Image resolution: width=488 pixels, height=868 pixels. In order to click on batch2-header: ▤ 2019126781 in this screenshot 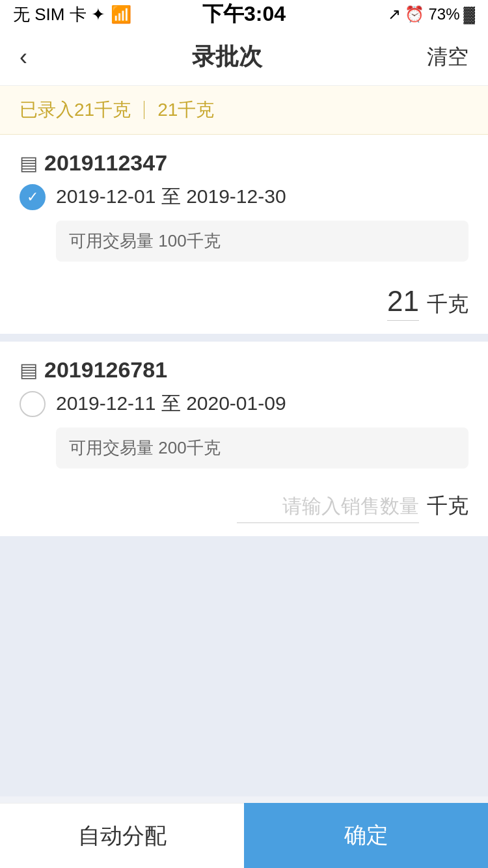, I will do `click(244, 370)`.